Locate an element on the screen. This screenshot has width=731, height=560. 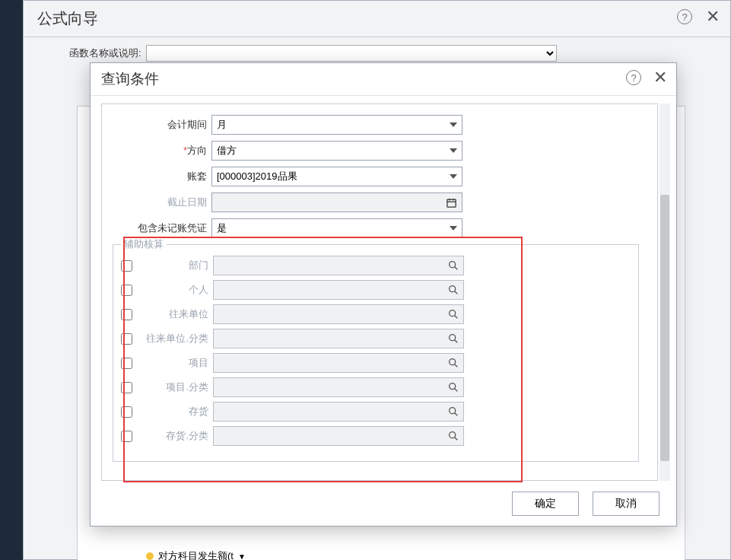
aux-label: 项目 is located at coordinates (176, 363).